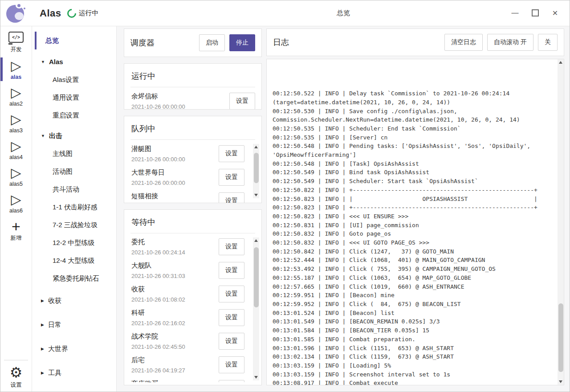 This screenshot has height=392, width=570. What do you see at coordinates (16, 96) in the screenshot?
I see `sidebar-item-alas2: ▷ alas2` at bounding box center [16, 96].